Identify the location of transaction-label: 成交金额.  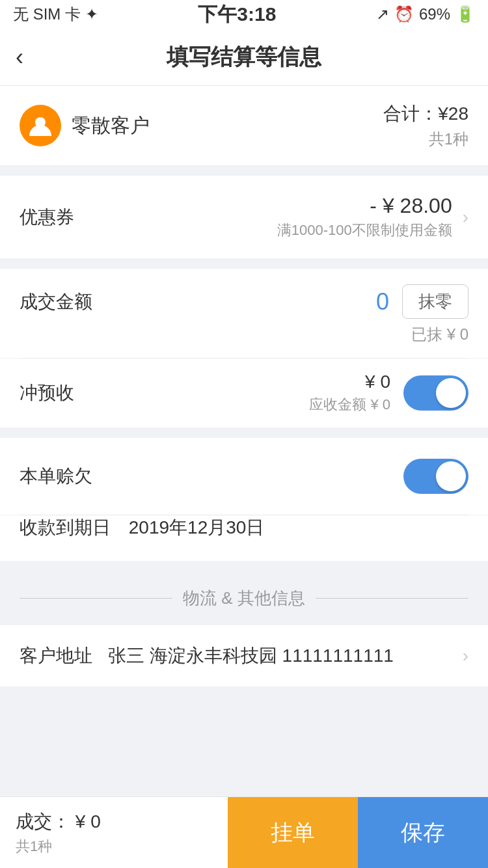
(56, 302).